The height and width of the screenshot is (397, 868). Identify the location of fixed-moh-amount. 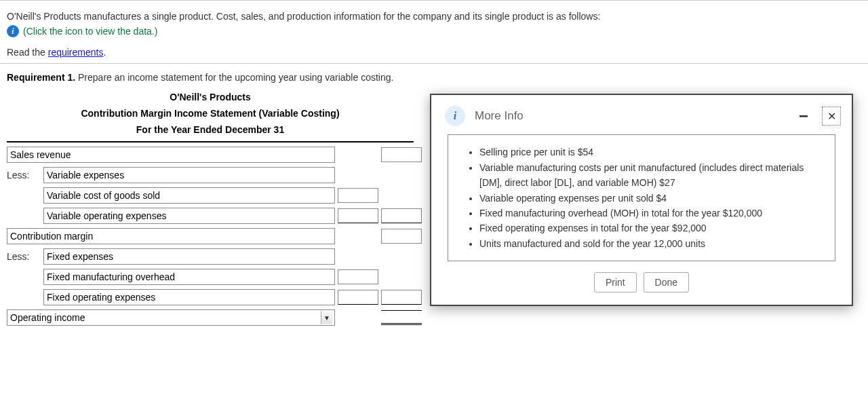
(358, 277).